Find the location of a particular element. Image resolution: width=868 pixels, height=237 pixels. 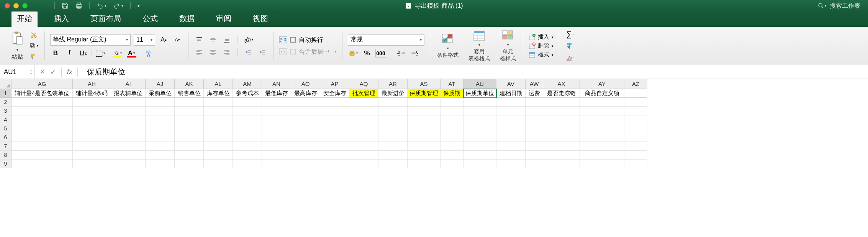

column-header-AH: AH is located at coordinates (92, 84).